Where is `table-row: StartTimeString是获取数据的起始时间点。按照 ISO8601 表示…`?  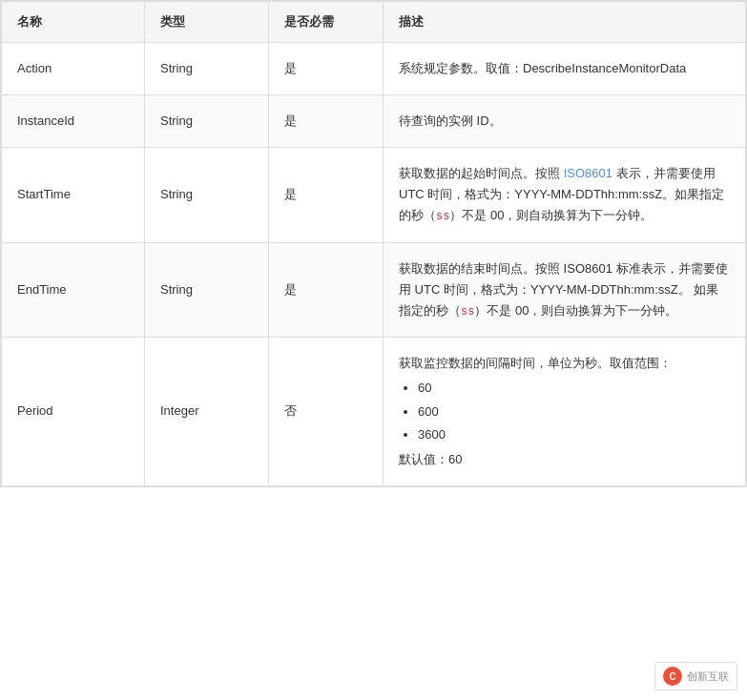 table-row: StartTimeString是获取数据的起始时间点。按照 ISO8601 表示… is located at coordinates (374, 196).